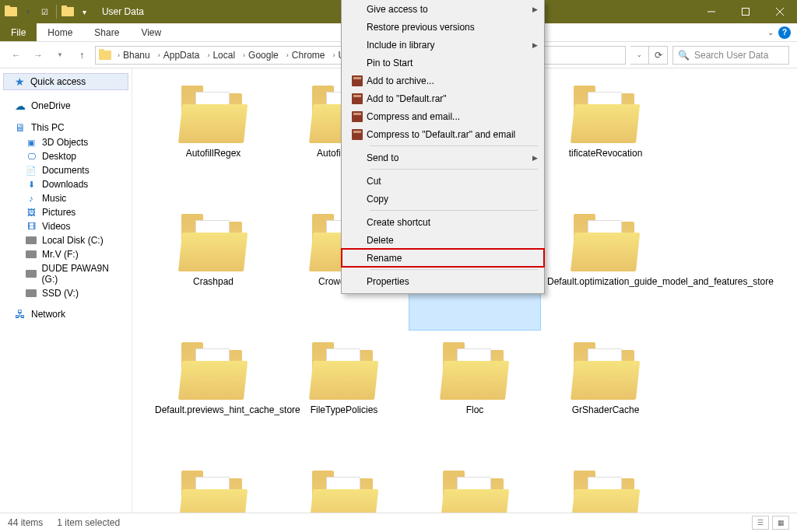 The image size is (797, 532). I want to click on menu-copy: Copy, so click(443, 199).